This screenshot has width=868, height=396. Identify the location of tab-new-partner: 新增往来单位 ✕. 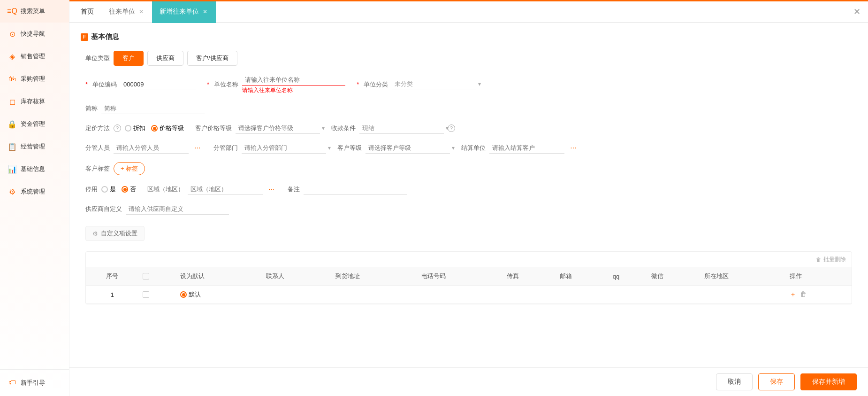
(184, 12).